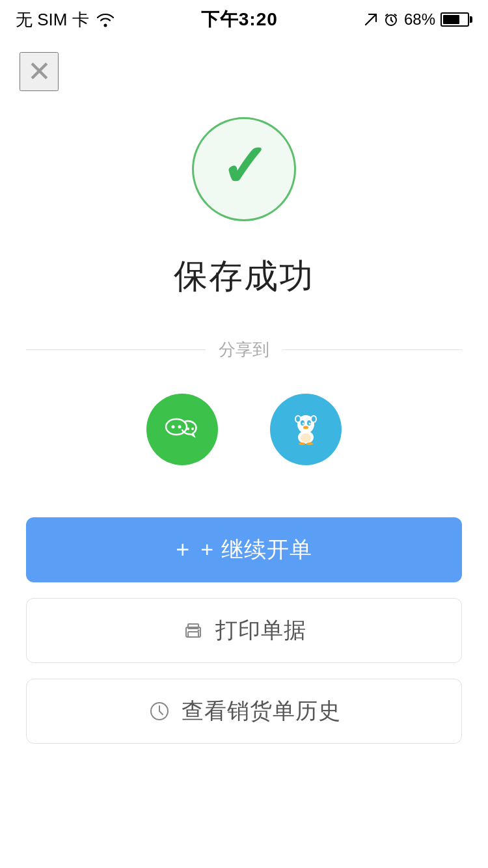  I want to click on print-receipt-button: 打印单据, so click(244, 631).